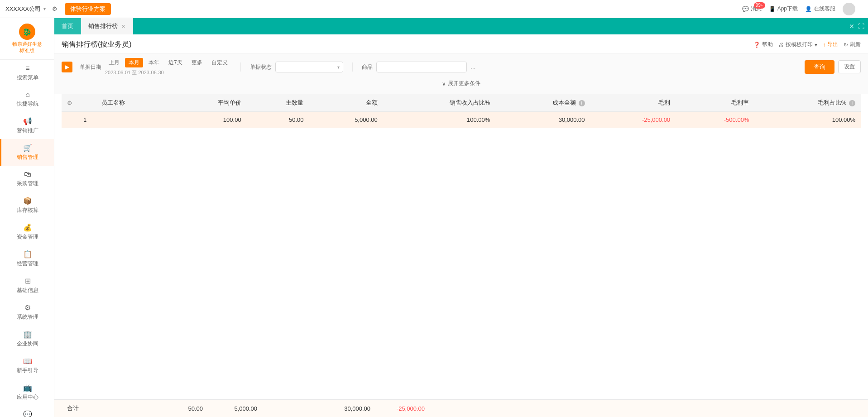  Describe the element at coordinates (461, 111) in the screenshot. I see `main-table: ⚙ 员工名称 平均单价 主数量 全额 销售收入占比% 成本全额 i 毛利 毛利率…` at that location.